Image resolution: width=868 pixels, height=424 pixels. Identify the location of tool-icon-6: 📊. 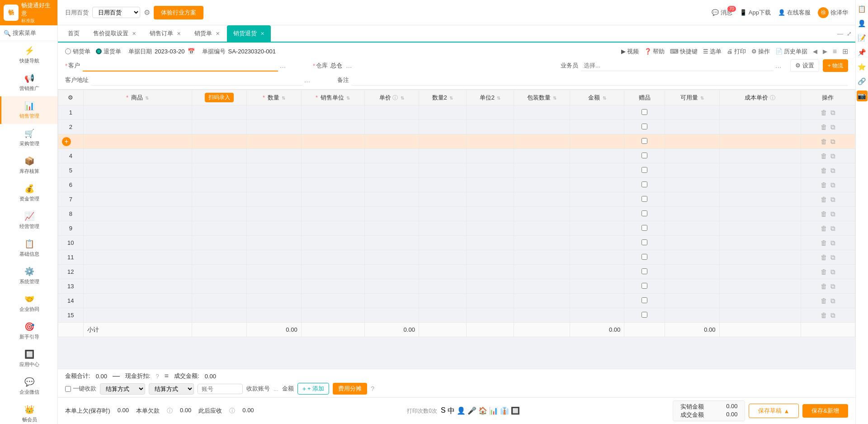
(494, 411).